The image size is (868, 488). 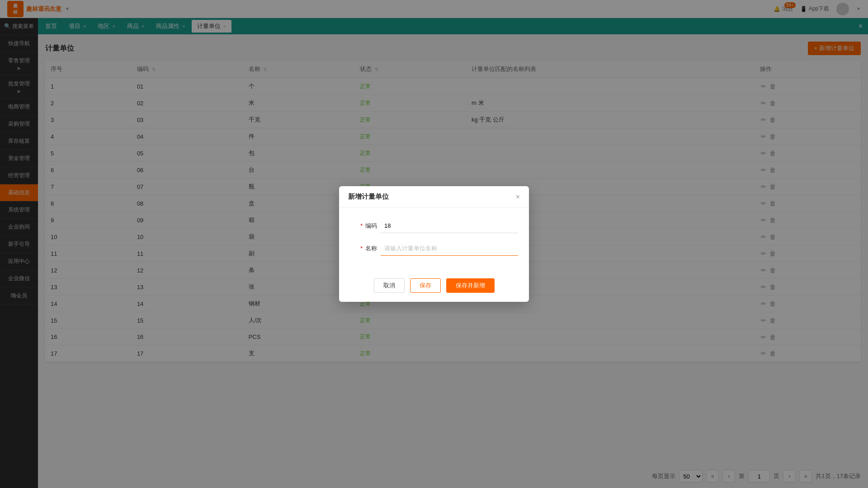 I want to click on form-row-code: * 编码, so click(x=434, y=226).